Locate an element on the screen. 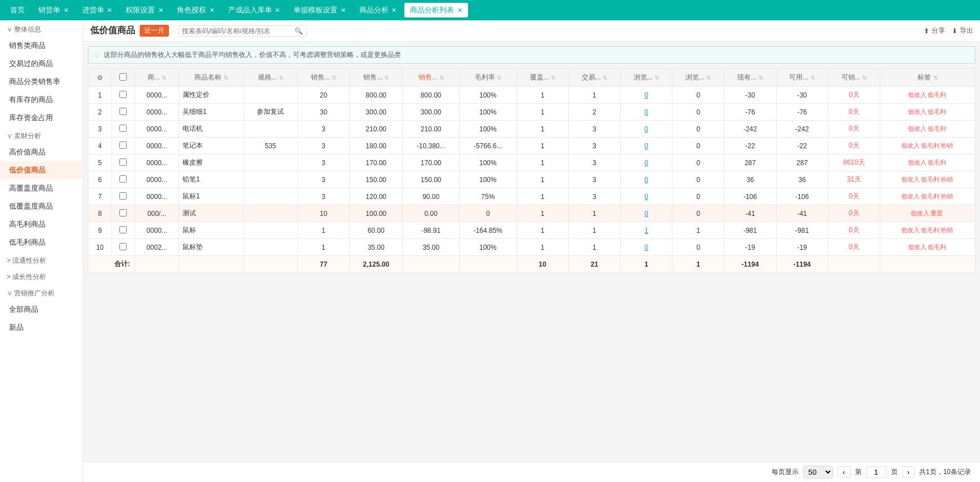 The width and height of the screenshot is (980, 482). nav-permission-close: ✕ is located at coordinates (161, 10).